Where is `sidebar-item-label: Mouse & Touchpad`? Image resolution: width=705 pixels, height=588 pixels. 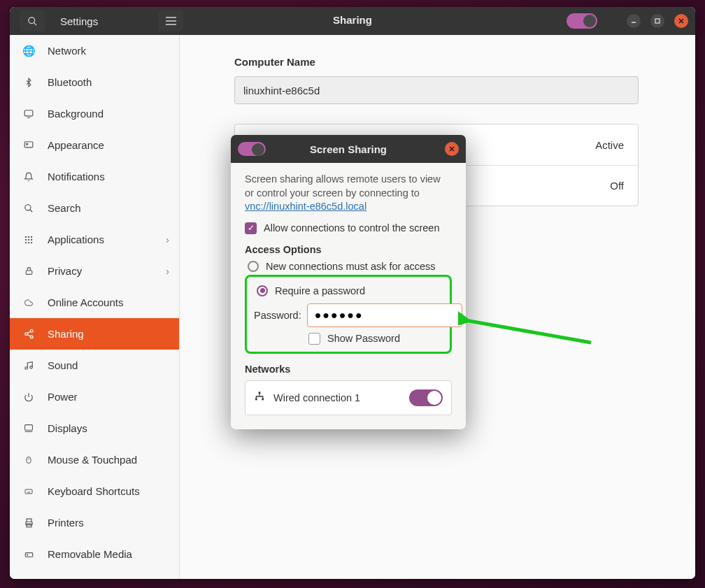
sidebar-item-label: Mouse & Touchpad is located at coordinates (92, 460).